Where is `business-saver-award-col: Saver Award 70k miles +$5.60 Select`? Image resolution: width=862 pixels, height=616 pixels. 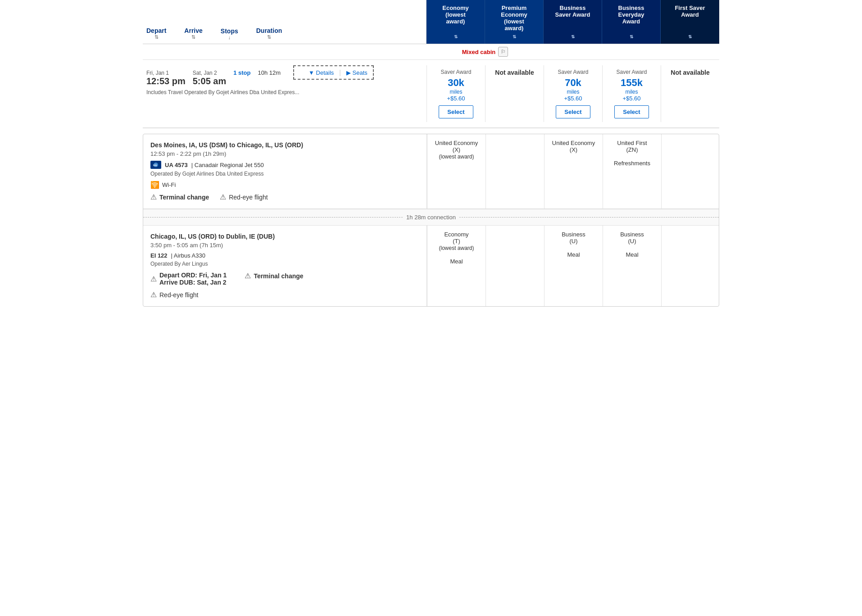 business-saver-award-col: Saver Award 70k miles +$5.60 Select is located at coordinates (573, 94).